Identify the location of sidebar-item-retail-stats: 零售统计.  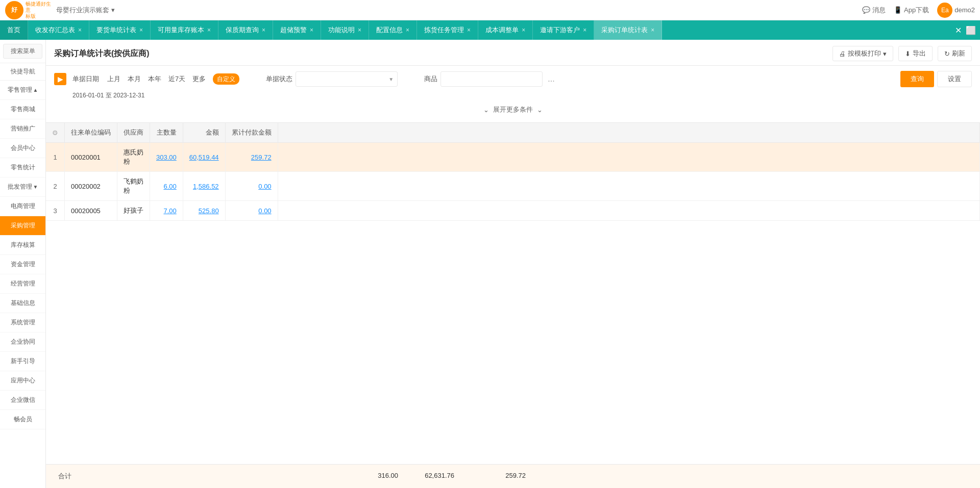
(22, 168).